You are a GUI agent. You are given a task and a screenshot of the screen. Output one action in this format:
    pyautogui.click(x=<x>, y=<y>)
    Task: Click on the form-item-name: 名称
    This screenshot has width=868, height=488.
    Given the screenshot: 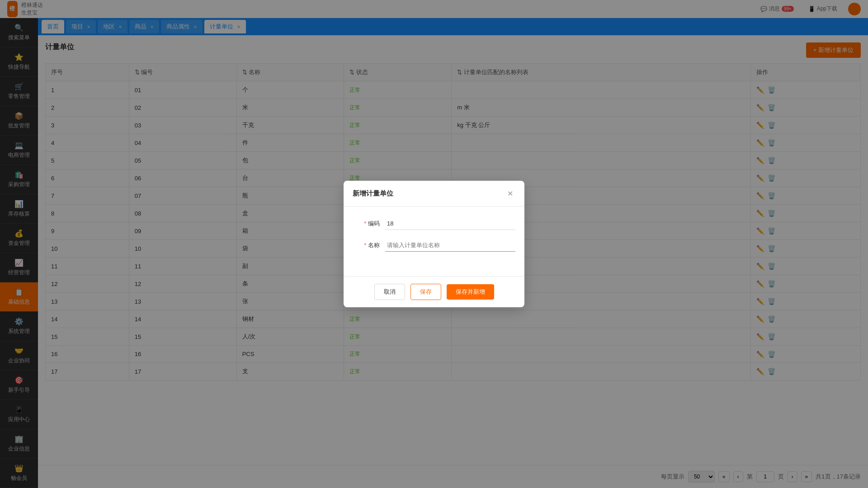 What is the action you would take?
    pyautogui.click(x=434, y=245)
    